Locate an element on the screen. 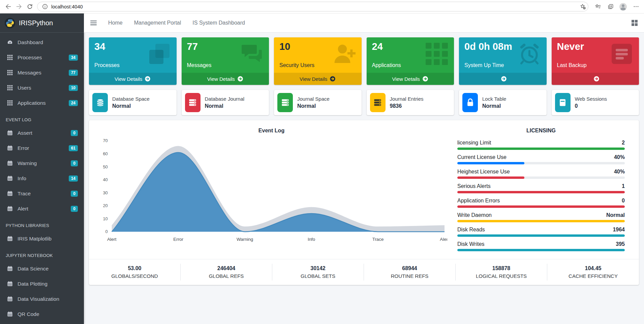 The image size is (644, 324). info-box-value: 9836 is located at coordinates (407, 106).